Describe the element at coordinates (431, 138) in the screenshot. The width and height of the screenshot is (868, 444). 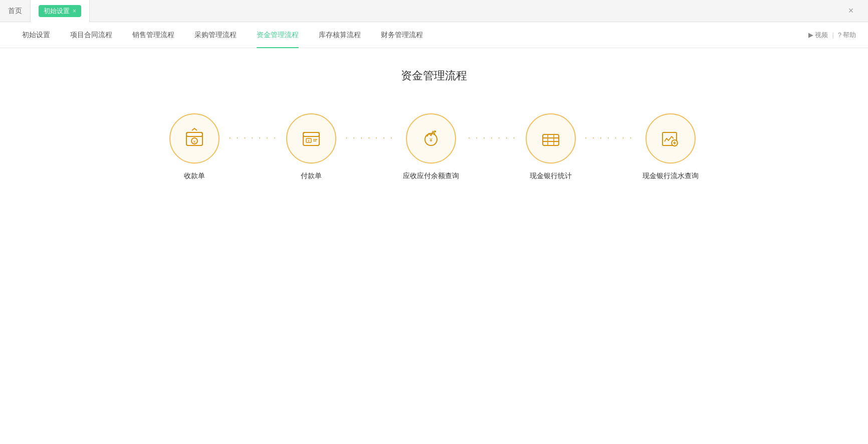
I see `yushou-icon: ¥` at that location.